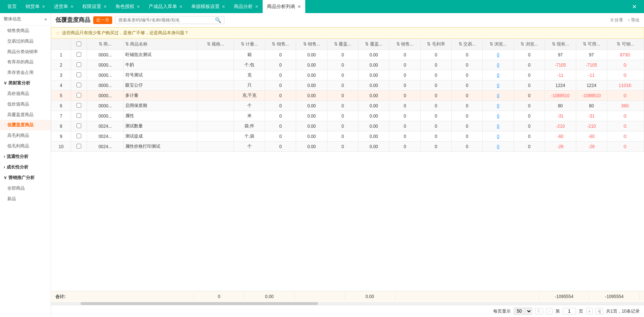 This screenshot has width=644, height=317. Describe the element at coordinates (46, 19) in the screenshot. I see `sidebar-collapse-icon: «` at that location.